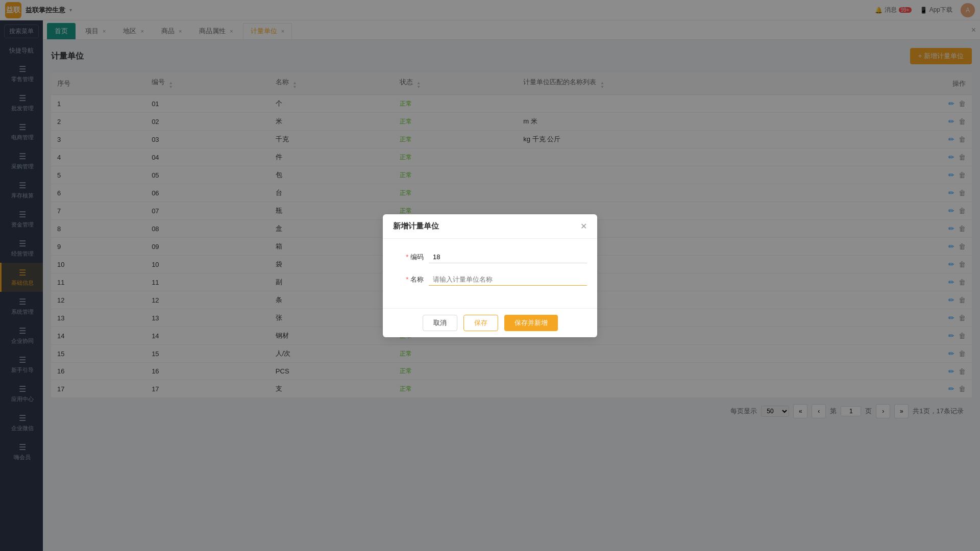  What do you see at coordinates (531, 323) in the screenshot?
I see `save-and-new-button: 保存并新增` at bounding box center [531, 323].